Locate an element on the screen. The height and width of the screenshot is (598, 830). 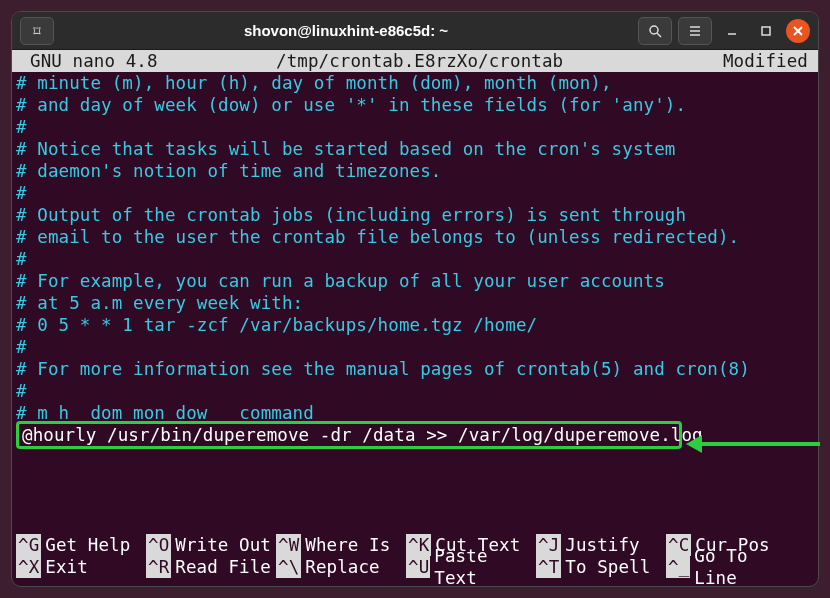
maximize-icon is located at coordinates (766, 31).